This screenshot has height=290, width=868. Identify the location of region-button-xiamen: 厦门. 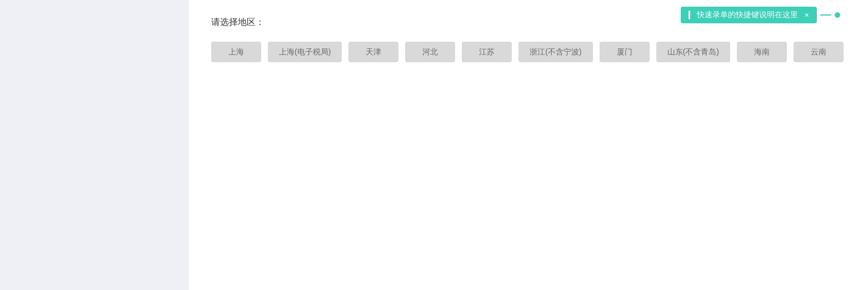
(625, 52).